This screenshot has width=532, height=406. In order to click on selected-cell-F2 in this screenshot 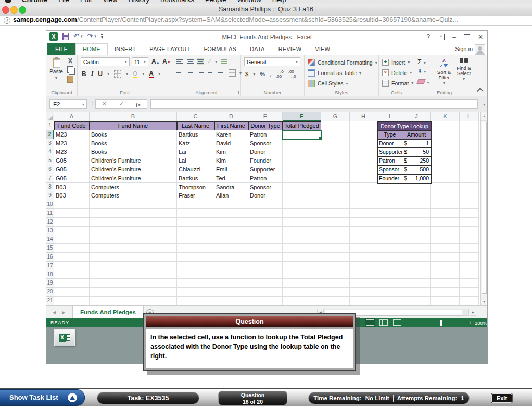, I will do `click(302, 134)`.